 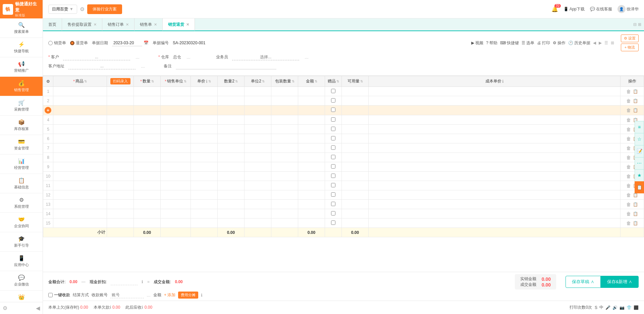 What do you see at coordinates (188, 25) in the screenshot?
I see `tab-returns-close: ✕` at bounding box center [188, 25].